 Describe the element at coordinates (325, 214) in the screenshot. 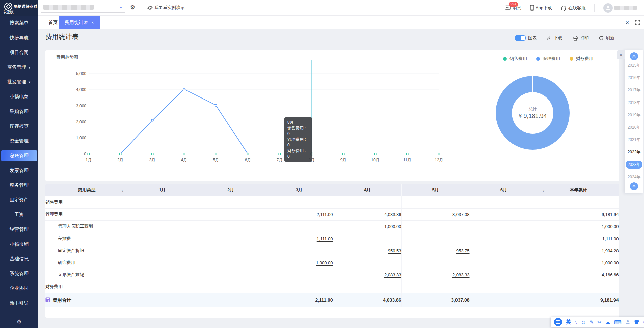

I see `drill-down-link: 2,111.00` at that location.